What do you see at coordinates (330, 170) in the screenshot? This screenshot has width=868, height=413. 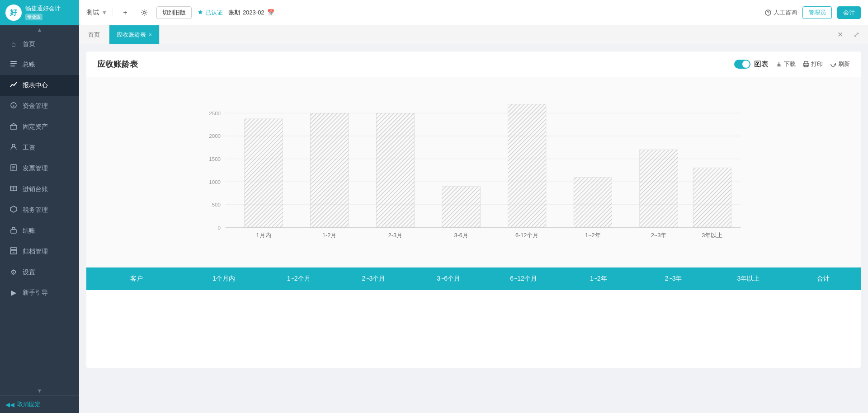 I see `bar-1-2月` at bounding box center [330, 170].